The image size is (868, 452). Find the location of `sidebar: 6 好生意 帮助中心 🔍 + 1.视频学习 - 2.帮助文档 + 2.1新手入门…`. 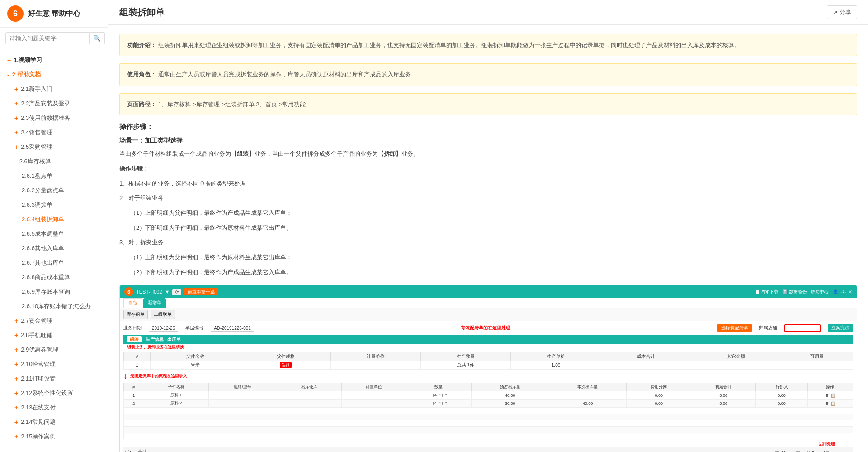

sidebar: 6 好生意 帮助中心 🔍 + 1.视频学习 - 2.帮助文档 + 2.1新手入门… is located at coordinates (54, 226).